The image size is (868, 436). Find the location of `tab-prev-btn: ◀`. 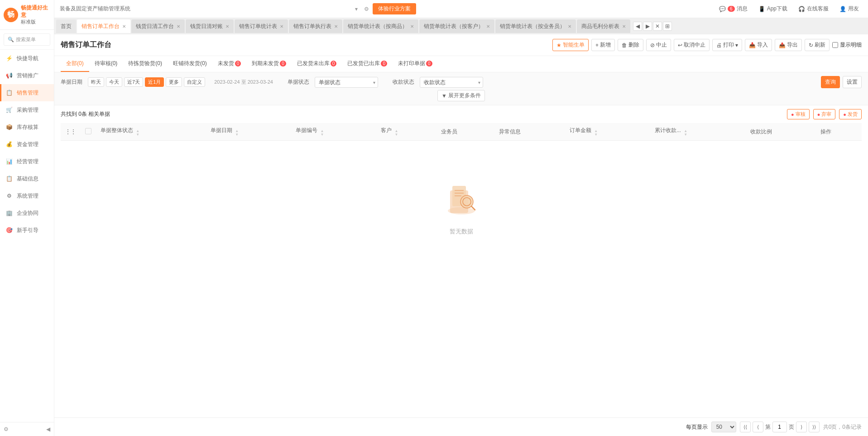

tab-prev-btn: ◀ is located at coordinates (638, 26).